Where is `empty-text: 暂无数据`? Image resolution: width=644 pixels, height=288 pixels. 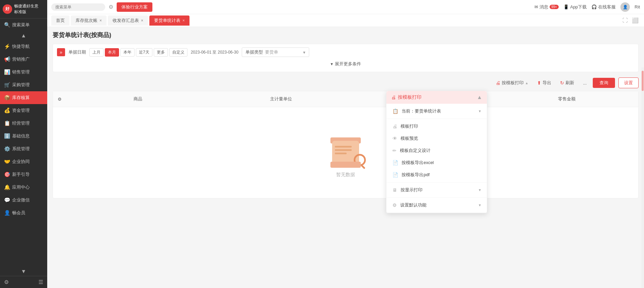
empty-text: 暂无数据 is located at coordinates (346, 175).